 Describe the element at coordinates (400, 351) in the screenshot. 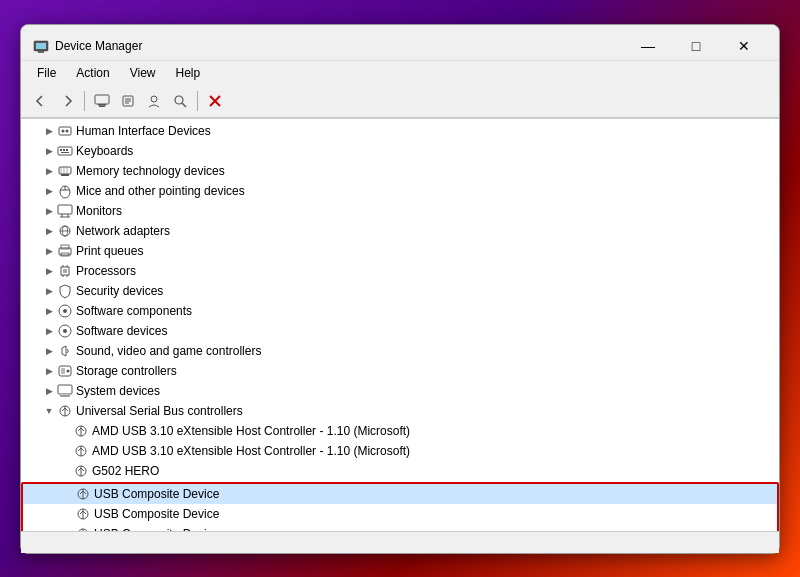

I see `tree-item-sound: ▶ Sound, video and game controllers` at that location.